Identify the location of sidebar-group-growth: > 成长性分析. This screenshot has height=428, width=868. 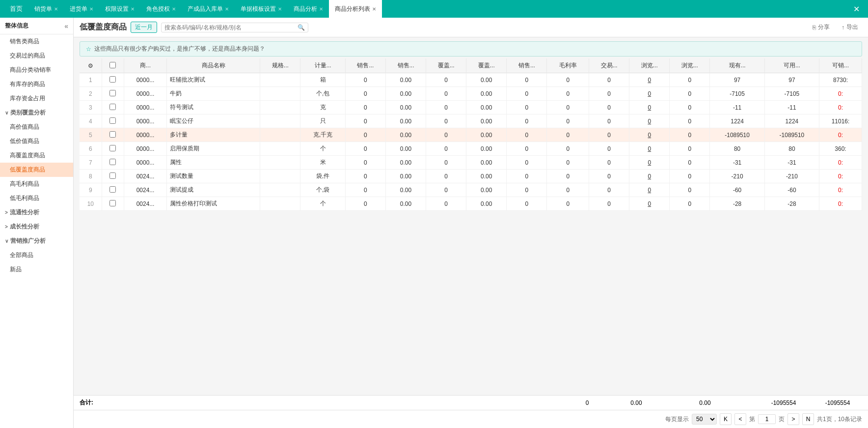
(36, 227).